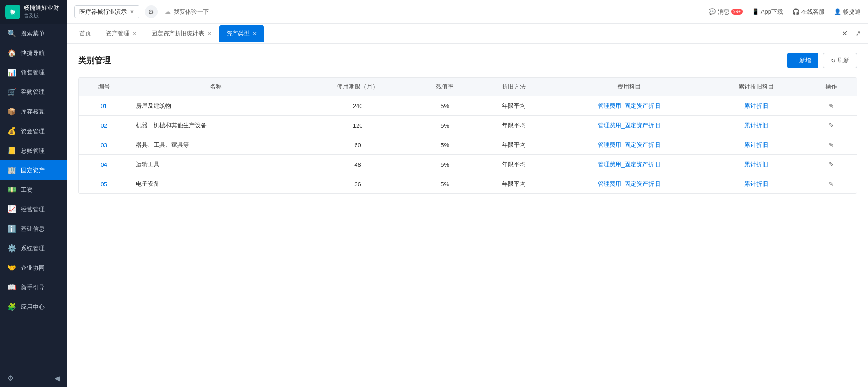  Describe the element at coordinates (34, 209) in the screenshot. I see `sidebar-item-operations: 📈 经营管理` at that location.